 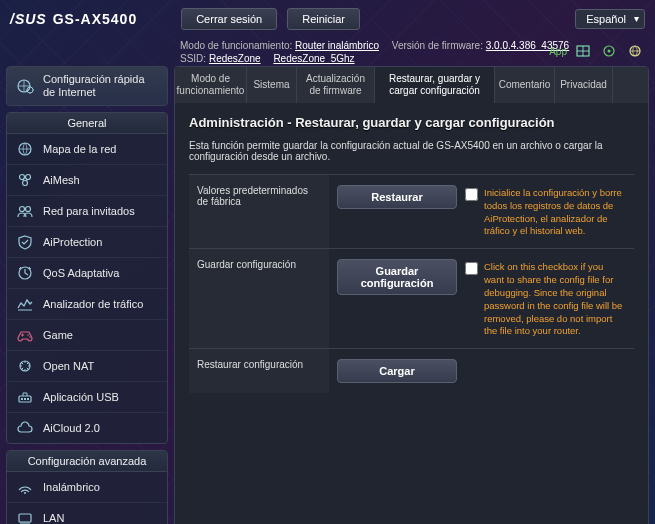 What do you see at coordinates (95, 19) in the screenshot?
I see `brand-model: GS-AX5400` at bounding box center [95, 19].